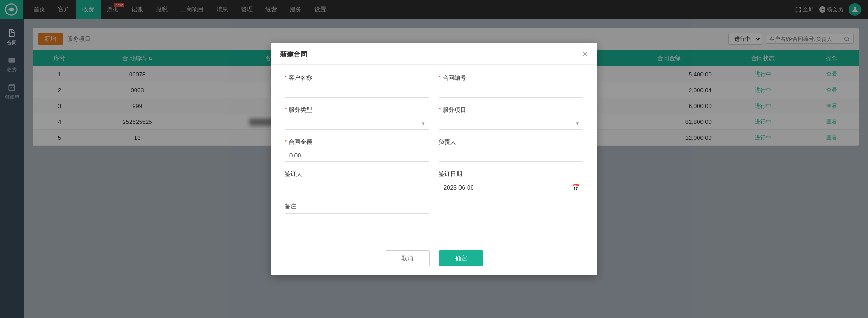  What do you see at coordinates (511, 123) in the screenshot?
I see `service-item-select` at bounding box center [511, 123].